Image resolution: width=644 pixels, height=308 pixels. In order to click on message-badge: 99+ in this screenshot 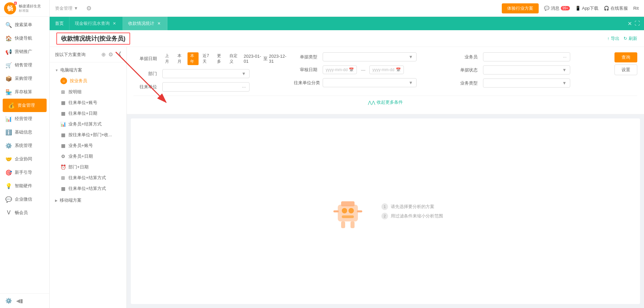, I will do `click(566, 8)`.